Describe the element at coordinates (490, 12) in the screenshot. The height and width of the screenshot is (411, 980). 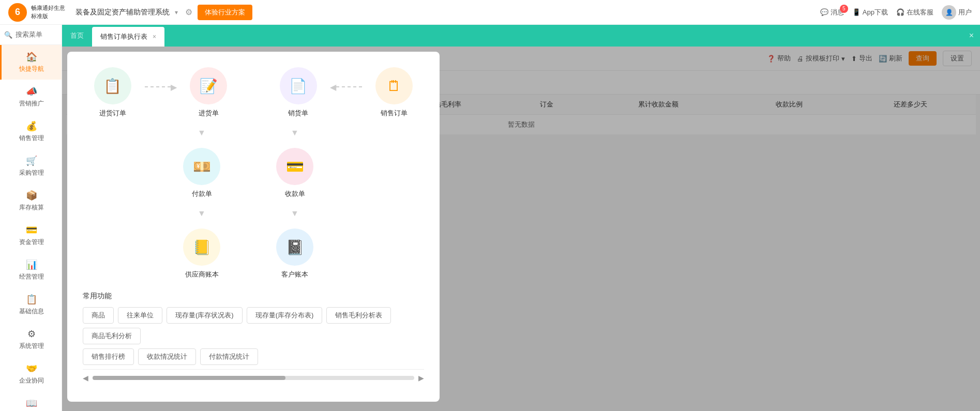
I see `topbar: 6 畅康通好生意 标准版 装备及固定资产辅助管理系统 ▾ ⚙ 体验行业方案 💬 …` at that location.